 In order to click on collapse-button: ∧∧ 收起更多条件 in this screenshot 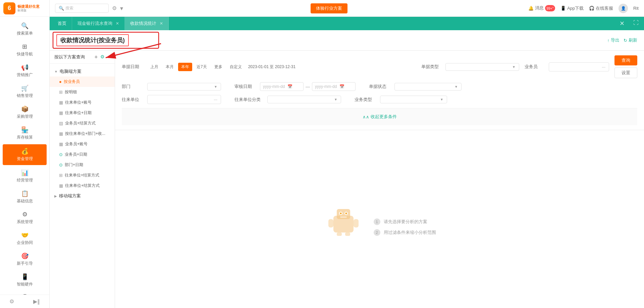, I will do `click(380, 117)`.